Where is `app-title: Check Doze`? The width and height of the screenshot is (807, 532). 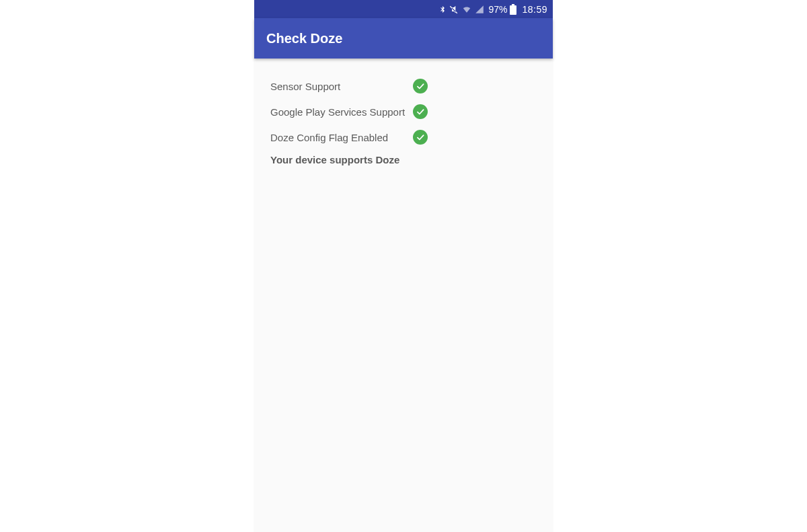 app-title: Check Doze is located at coordinates (304, 39).